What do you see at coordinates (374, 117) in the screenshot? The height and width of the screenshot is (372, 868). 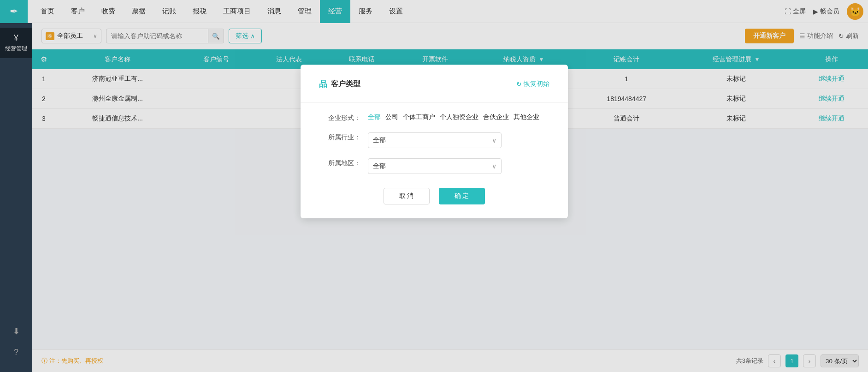 I see `enterprise-option-all: 全部` at bounding box center [374, 117].